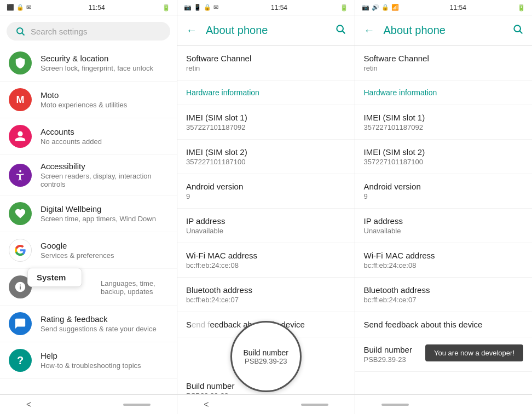 This screenshot has width=532, height=414. What do you see at coordinates (28, 405) in the screenshot?
I see `nav-back-left: <` at bounding box center [28, 405].